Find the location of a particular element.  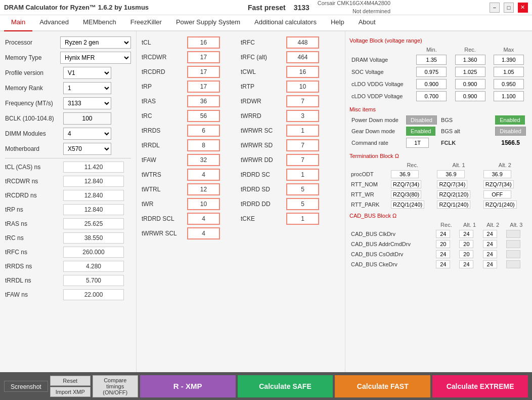

profile-version-dropdown: V1 is located at coordinates (87, 73).